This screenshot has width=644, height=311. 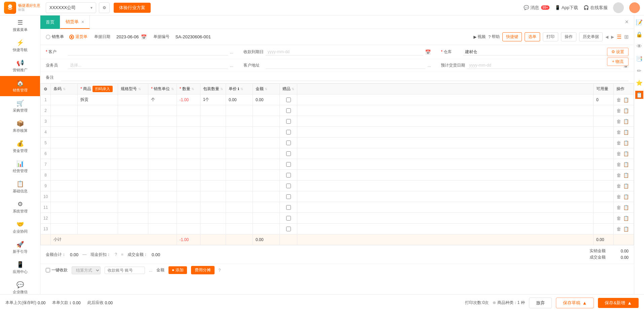 I want to click on sidebar-item-finance: 💰 资金管理, so click(x=20, y=147).